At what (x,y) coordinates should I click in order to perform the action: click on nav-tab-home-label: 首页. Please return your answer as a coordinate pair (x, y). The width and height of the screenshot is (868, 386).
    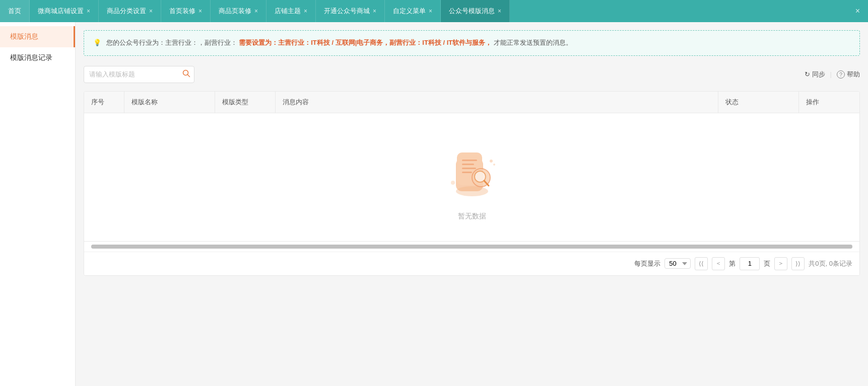
    Looking at the image, I should click on (15, 11).